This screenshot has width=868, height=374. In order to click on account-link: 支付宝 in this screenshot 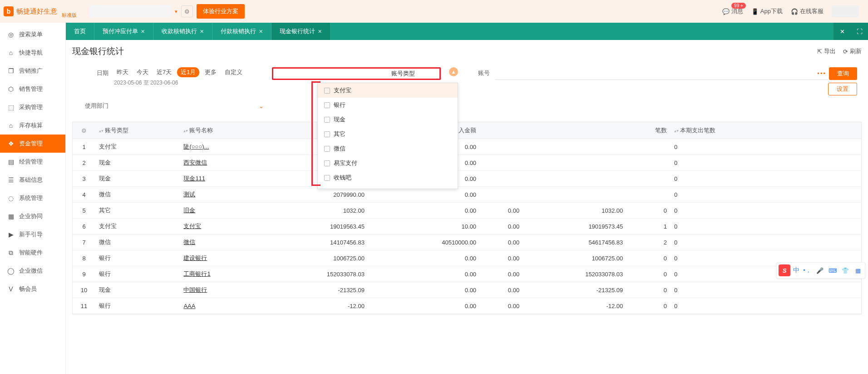, I will do `click(192, 226)`.